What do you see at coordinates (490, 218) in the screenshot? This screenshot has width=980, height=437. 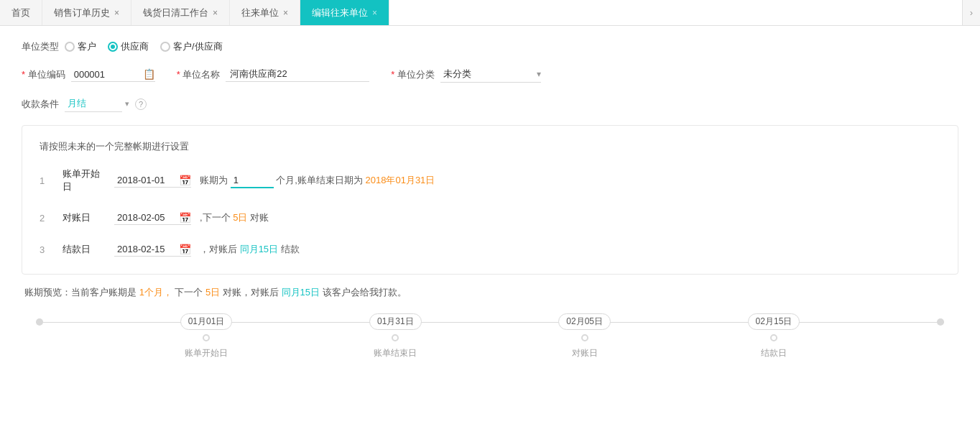 I see `period-row-2: 2 对账日 📅 ,下一个 5日 对账` at bounding box center [490, 218].